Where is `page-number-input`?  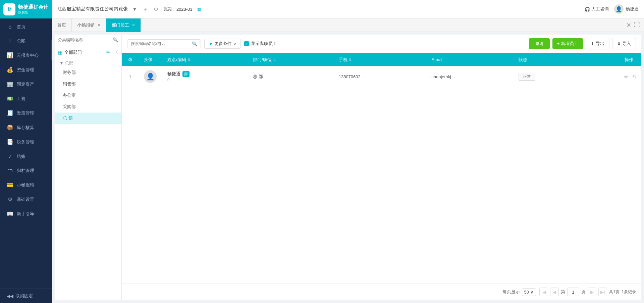 page-number-input is located at coordinates (573, 292).